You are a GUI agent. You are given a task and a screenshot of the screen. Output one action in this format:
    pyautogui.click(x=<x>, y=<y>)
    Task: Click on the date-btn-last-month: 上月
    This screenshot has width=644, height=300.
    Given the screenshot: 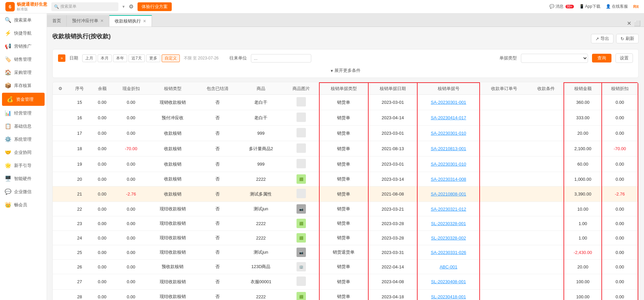 What is the action you would take?
    pyautogui.click(x=89, y=58)
    